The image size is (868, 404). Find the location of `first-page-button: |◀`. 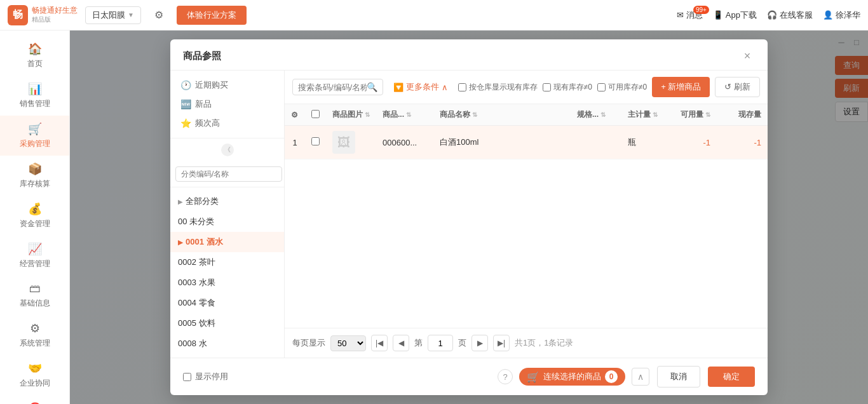

first-page-button: |◀ is located at coordinates (379, 343).